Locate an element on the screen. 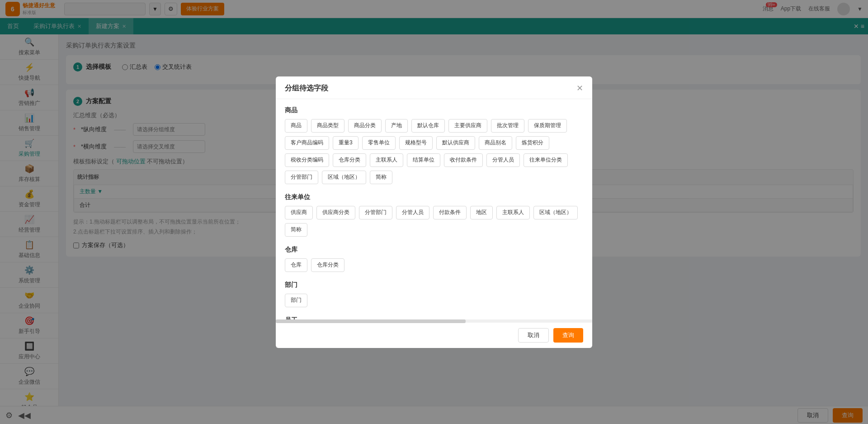 This screenshot has height=424, width=868. warehouse-fields: 仓库 仓库分类 is located at coordinates (434, 265).